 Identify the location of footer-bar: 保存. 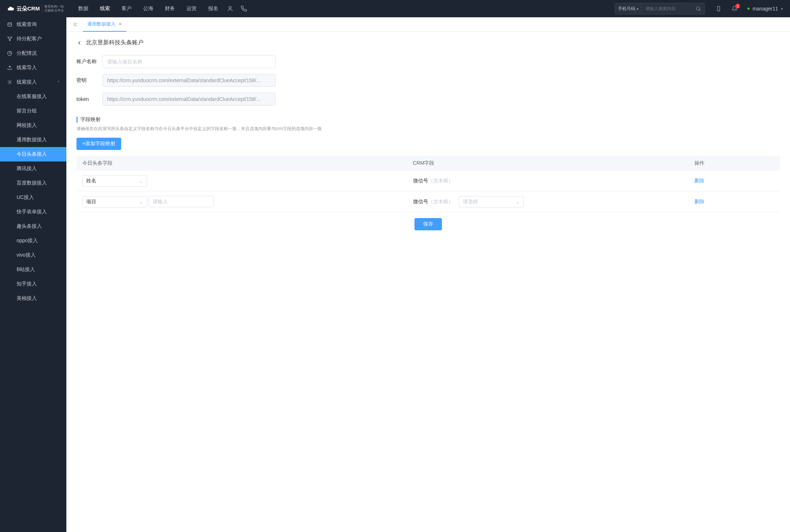
(428, 224).